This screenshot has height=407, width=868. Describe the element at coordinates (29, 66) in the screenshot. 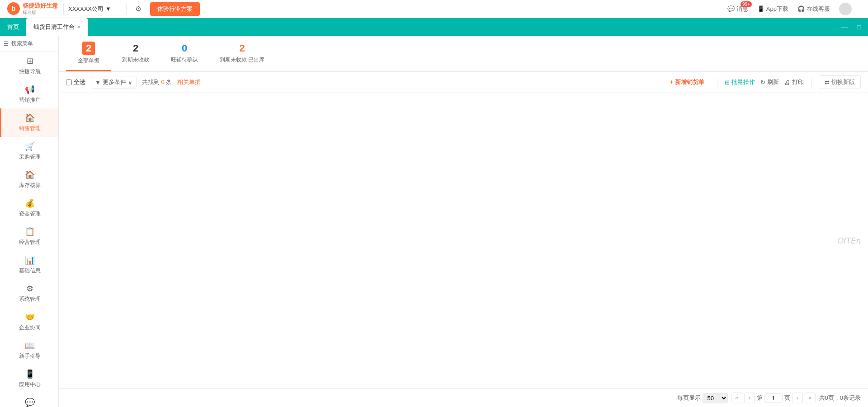

I see `sidebar-item-quick-nav: ⊞ 快捷导航` at that location.